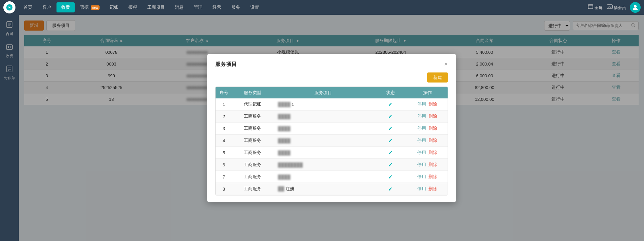  What do you see at coordinates (9, 29) in the screenshot?
I see `sidebar-item-contract: 合同` at bounding box center [9, 29].